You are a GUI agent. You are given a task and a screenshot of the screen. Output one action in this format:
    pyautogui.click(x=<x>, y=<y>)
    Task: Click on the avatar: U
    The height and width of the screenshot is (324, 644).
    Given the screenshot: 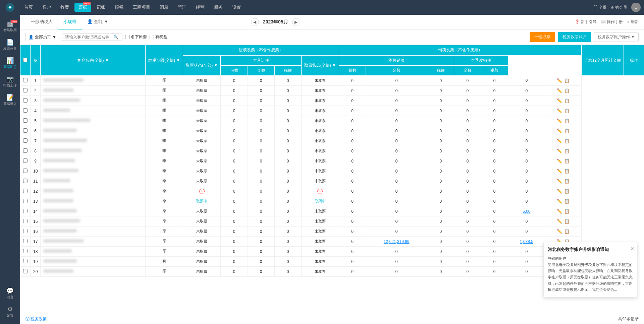 What is the action you would take?
    pyautogui.click(x=636, y=7)
    